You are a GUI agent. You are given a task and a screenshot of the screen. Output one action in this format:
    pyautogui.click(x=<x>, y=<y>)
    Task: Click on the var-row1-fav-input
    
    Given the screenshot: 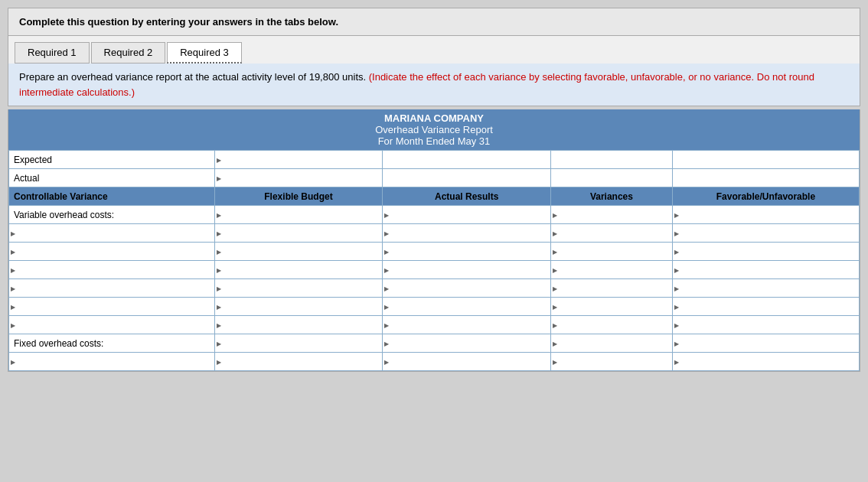 What is the action you would take?
    pyautogui.click(x=765, y=233)
    